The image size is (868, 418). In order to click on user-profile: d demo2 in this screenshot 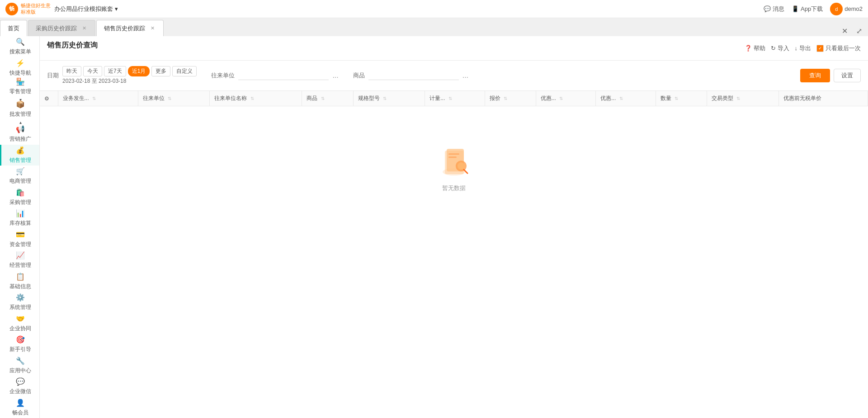, I will do `click(846, 9)`.